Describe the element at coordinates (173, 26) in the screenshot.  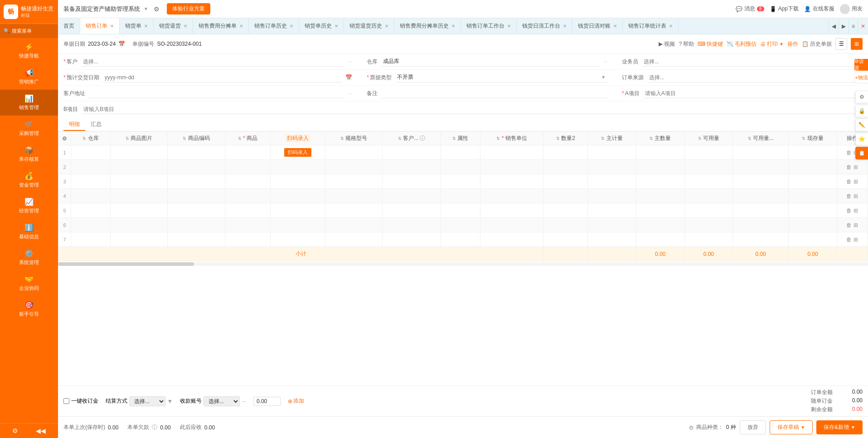
I see `tab-sales-return: 销货退货 ✕` at that location.